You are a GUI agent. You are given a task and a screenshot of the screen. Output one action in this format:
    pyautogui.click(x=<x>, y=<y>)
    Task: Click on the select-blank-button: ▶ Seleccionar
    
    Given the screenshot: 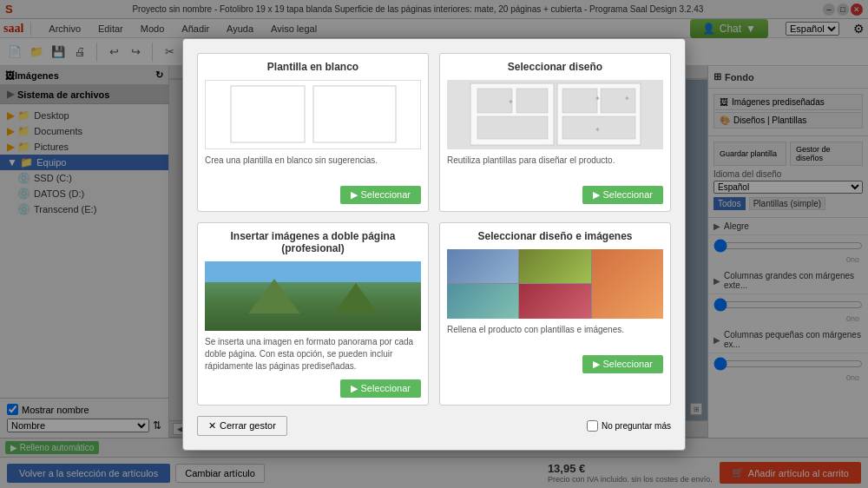 What is the action you would take?
    pyautogui.click(x=380, y=195)
    